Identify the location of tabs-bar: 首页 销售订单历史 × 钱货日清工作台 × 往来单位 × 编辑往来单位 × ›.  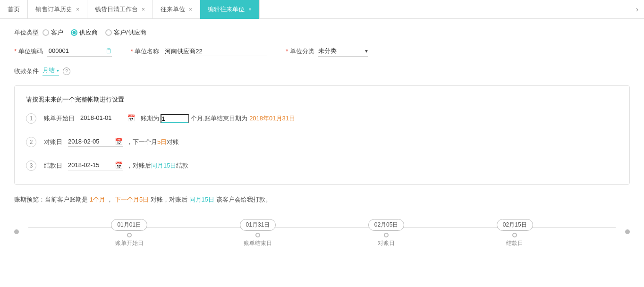
(322, 9).